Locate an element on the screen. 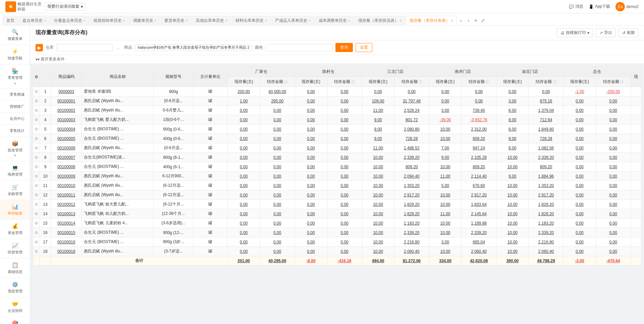 This screenshot has height=324, width=644. row-nanan-amt: 676.60 is located at coordinates (479, 186).